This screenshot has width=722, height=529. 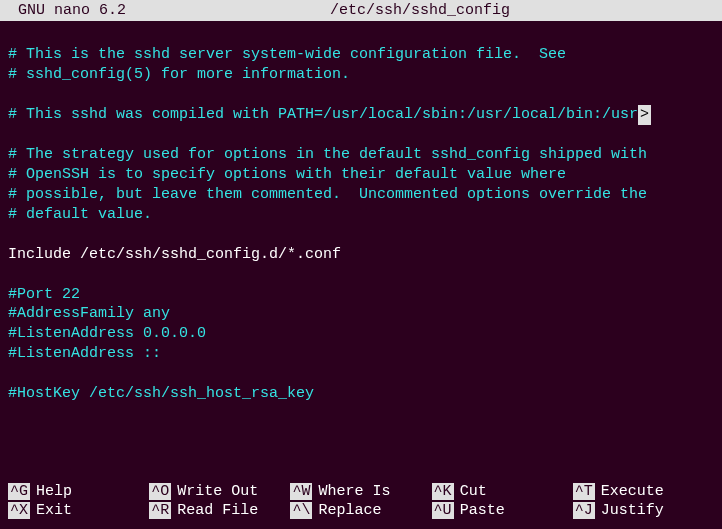 What do you see at coordinates (361, 195) in the screenshot?
I see `config-line: # possible, but leave them commented. Un…` at bounding box center [361, 195].